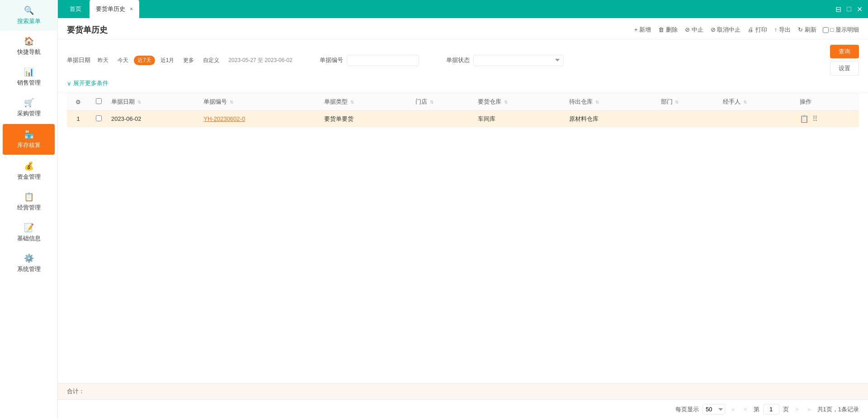 Image resolution: width=868 pixels, height=419 pixels. I want to click on display-detail-checkbox, so click(826, 30).